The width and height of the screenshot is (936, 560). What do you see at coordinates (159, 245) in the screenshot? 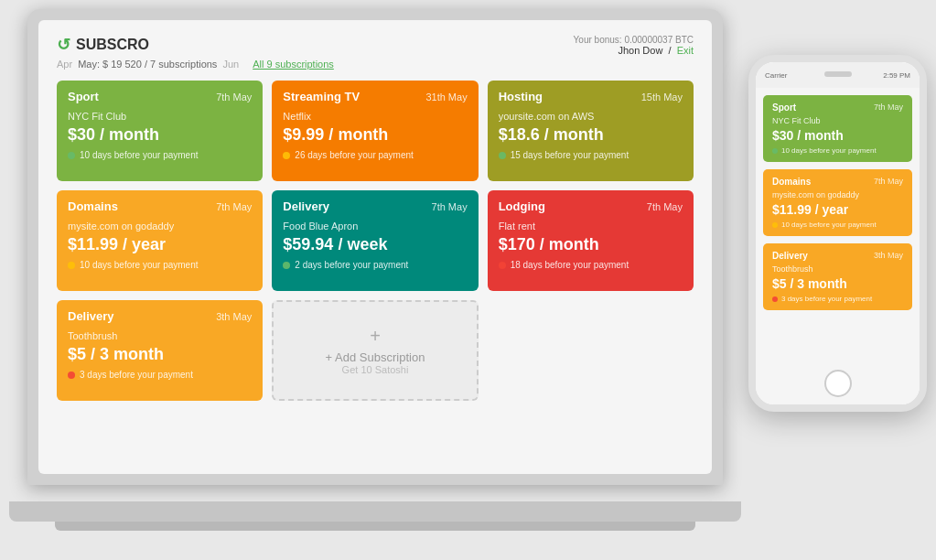
I see `card-price: $11.99 / year` at bounding box center [159, 245].